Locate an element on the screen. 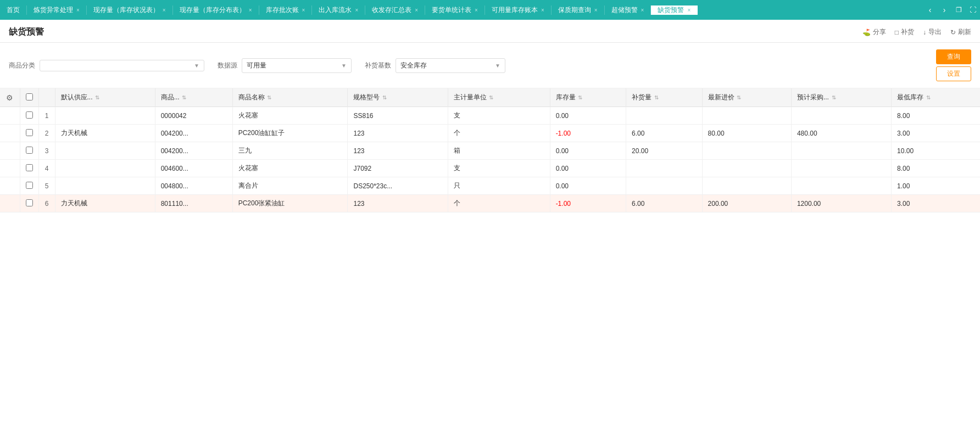  tab-label-stock-status: 现存量（库存状况表） is located at coordinates (126, 10).